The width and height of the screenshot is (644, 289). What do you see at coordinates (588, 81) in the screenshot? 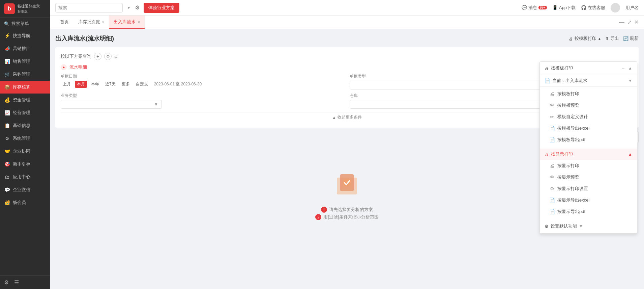
I see `current-template-row: 📄 当前：出入库流水 ▼` at bounding box center [588, 81].